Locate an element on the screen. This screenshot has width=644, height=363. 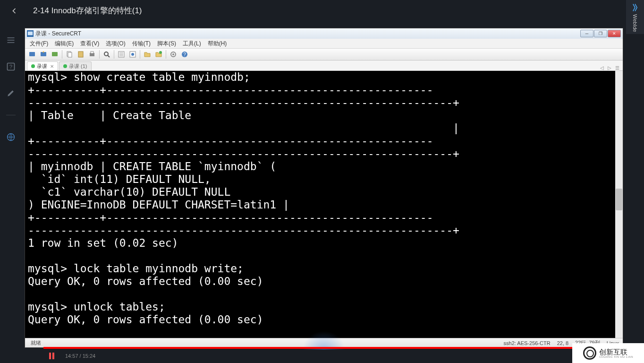
menu-transfer: 传输(T) is located at coordinates (142, 43).